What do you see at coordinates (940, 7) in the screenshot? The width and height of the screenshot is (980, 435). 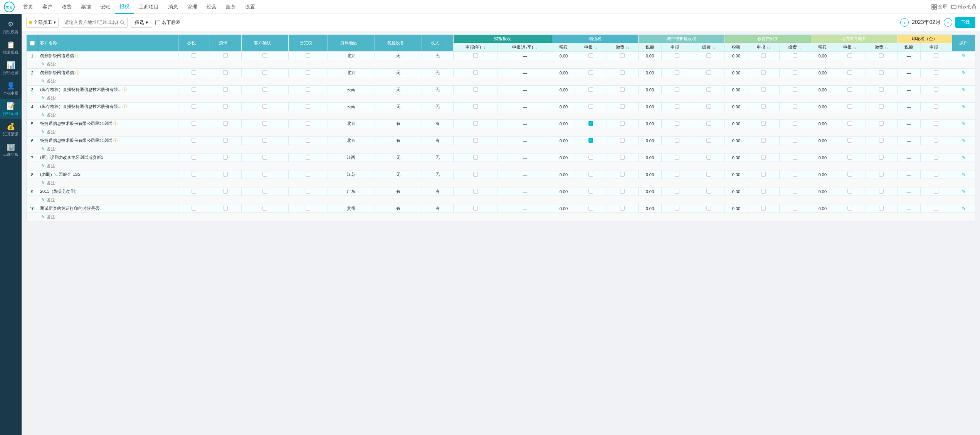 I see `fullscreen-btn: 全屏` at bounding box center [940, 7].